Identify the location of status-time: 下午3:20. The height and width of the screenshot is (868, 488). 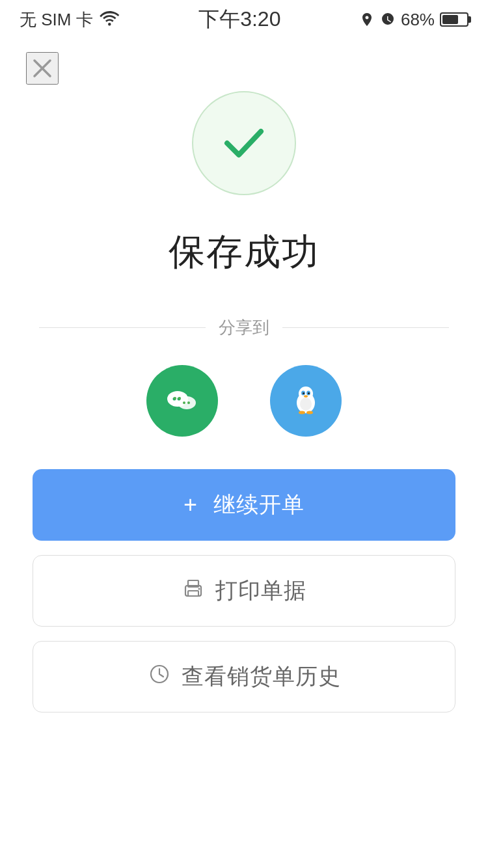
(239, 20).